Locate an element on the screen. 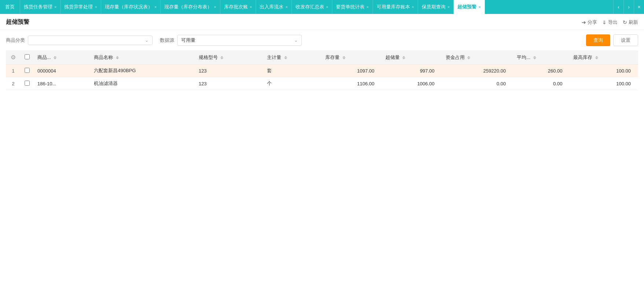 The image size is (644, 293). col-overstock-sort is located at coordinates (404, 58).